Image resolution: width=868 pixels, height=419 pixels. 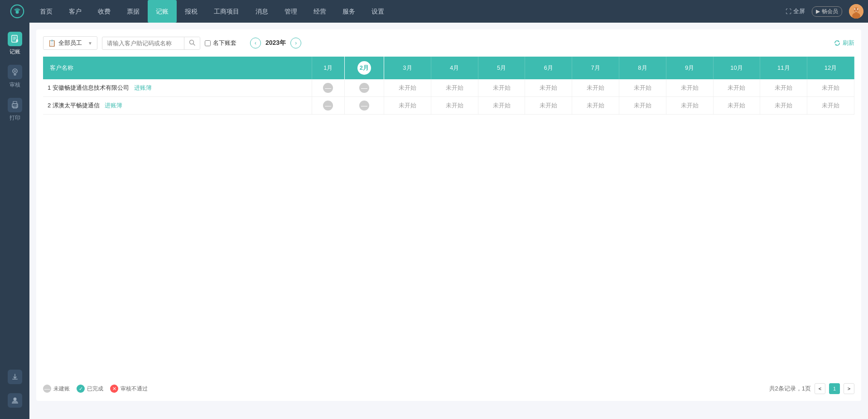 What do you see at coordinates (349, 11) in the screenshot?
I see `nav-service: 服务` at bounding box center [349, 11].